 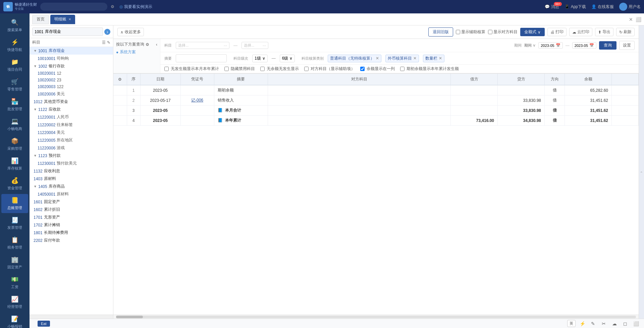 What do you see at coordinates (71, 66) in the screenshot?
I see `tree-node-1002: ▼ 1002 银行存款` at bounding box center [71, 66].